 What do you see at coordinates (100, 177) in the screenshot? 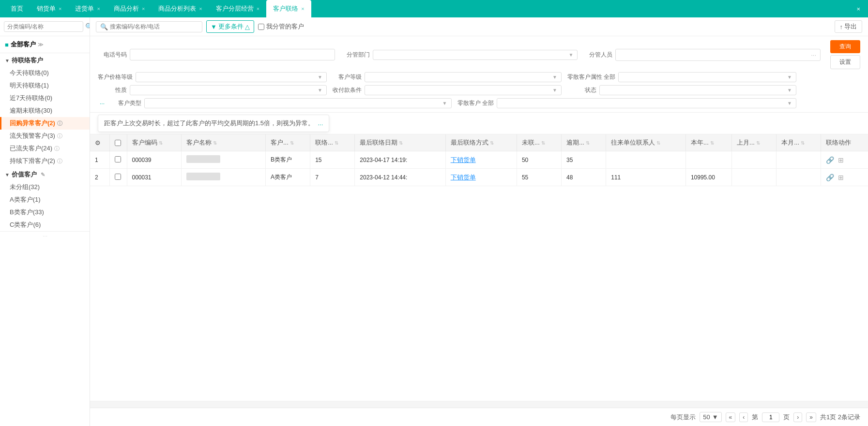
I see `cell-index-1: 2` at bounding box center [100, 177].